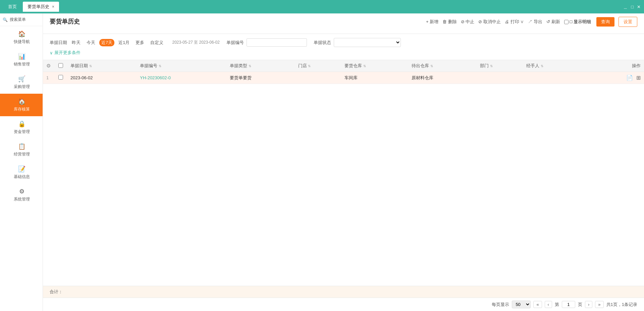 This screenshot has width=644, height=311. I want to click on query-button: 查询, so click(605, 22).